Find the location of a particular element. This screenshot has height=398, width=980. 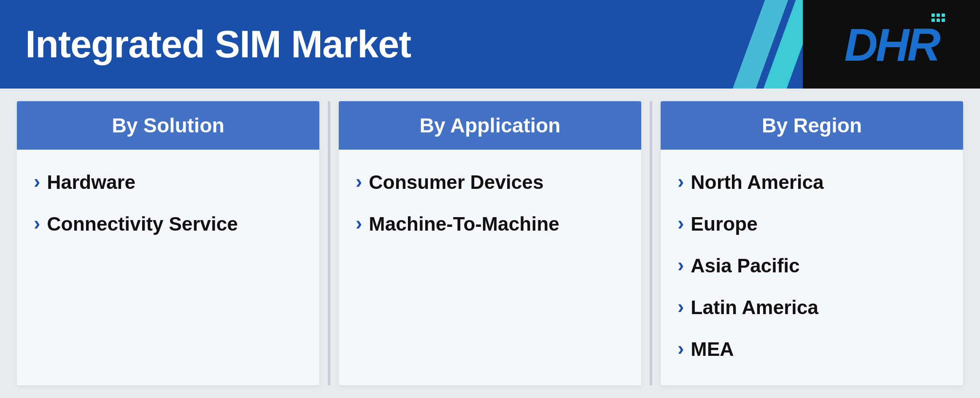

column-solution-header-text: By Solution is located at coordinates (168, 126).